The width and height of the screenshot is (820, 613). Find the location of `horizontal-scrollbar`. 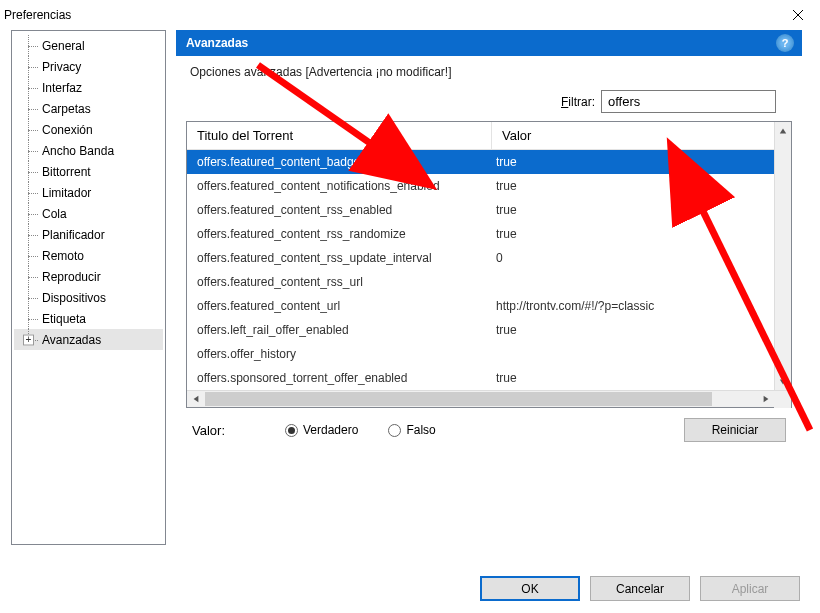

horizontal-scrollbar is located at coordinates (489, 398).